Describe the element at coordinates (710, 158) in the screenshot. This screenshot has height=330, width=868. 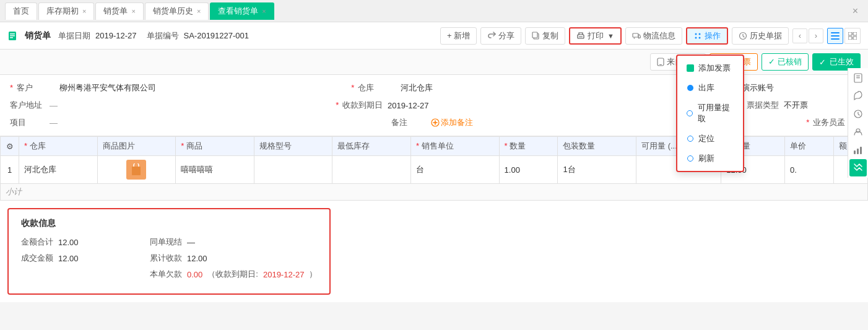
I see `refresh-item: 刷新` at that location.